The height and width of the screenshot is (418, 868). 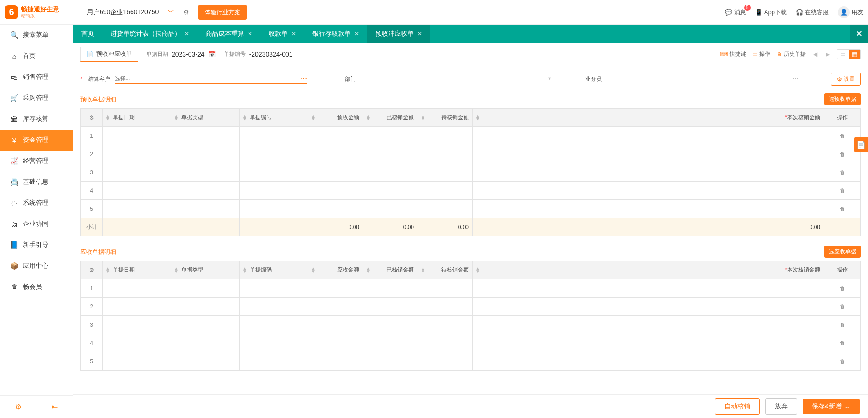 What do you see at coordinates (737, 407) in the screenshot?
I see `auto-verify-button: 自动核销` at bounding box center [737, 407].